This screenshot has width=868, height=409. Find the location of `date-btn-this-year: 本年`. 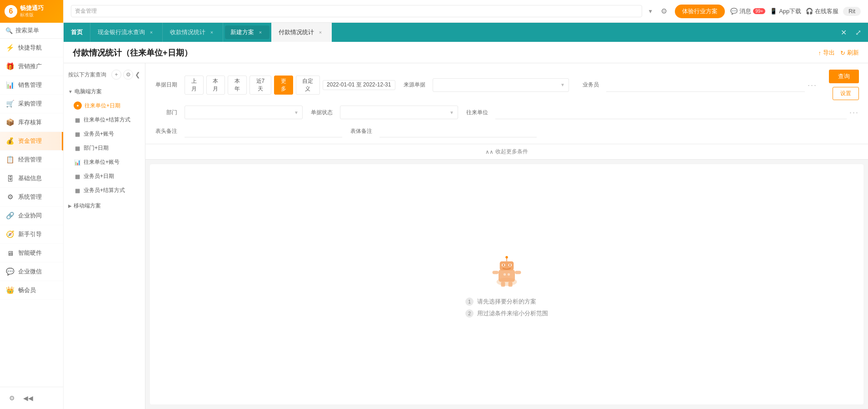

date-btn-this-year: 本年 is located at coordinates (237, 85).